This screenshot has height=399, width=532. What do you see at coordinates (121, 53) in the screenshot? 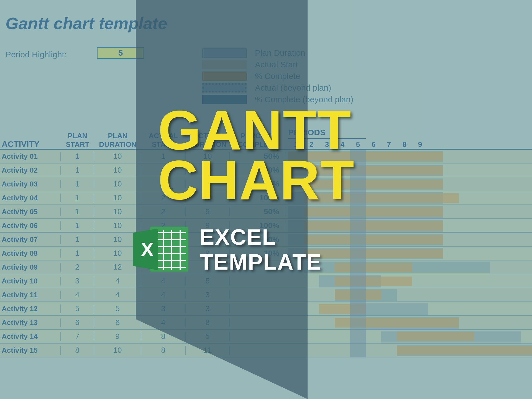
I see `period-highlight-input: 5` at bounding box center [121, 53].